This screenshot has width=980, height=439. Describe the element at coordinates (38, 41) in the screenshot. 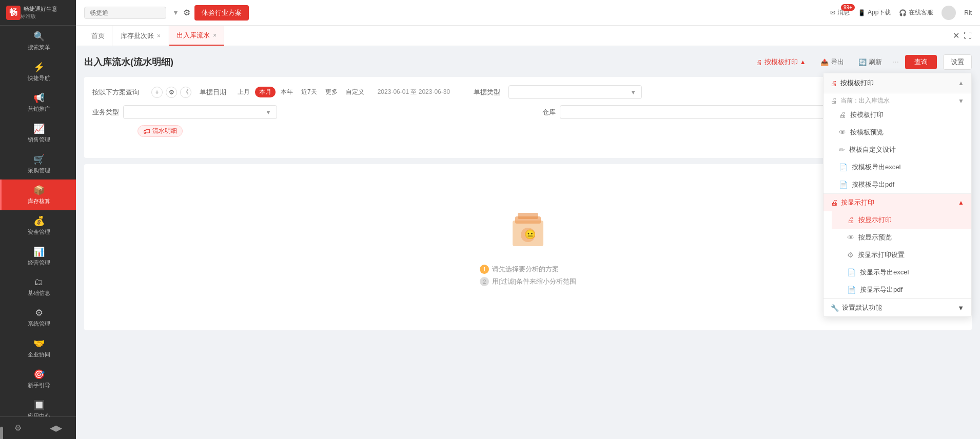

I see `sidebar-item-search: 🔍 搜索菜单` at that location.